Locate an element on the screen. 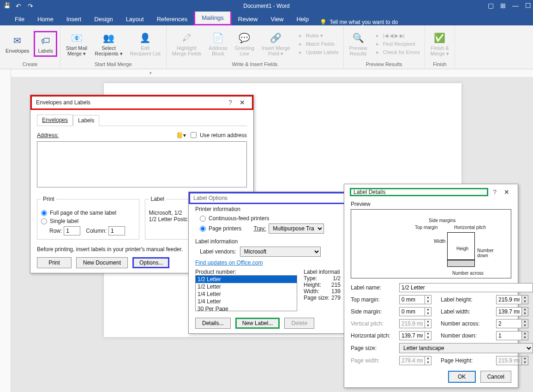 The height and width of the screenshot is (392, 533). top-margin-field-label: Top margin: is located at coordinates (373, 300).